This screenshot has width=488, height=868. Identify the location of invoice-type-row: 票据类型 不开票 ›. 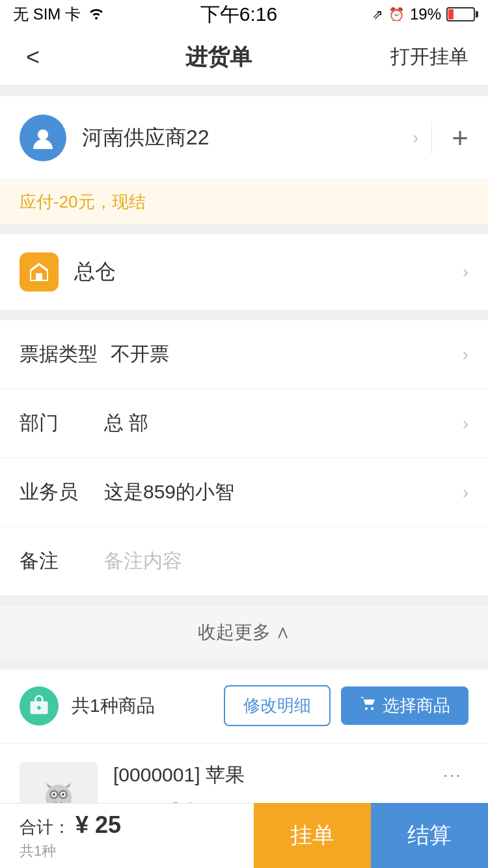
(244, 355).